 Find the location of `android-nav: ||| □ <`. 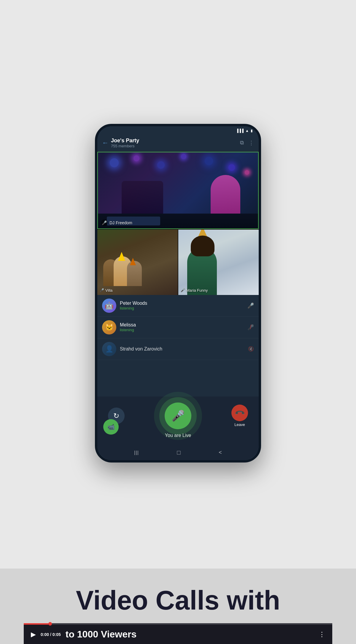

android-nav: ||| □ < is located at coordinates (178, 453).